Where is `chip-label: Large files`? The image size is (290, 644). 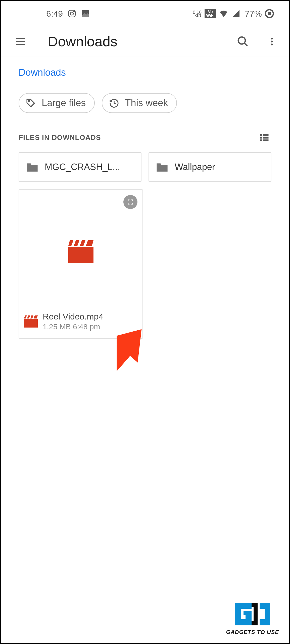 chip-label: Large files is located at coordinates (64, 103).